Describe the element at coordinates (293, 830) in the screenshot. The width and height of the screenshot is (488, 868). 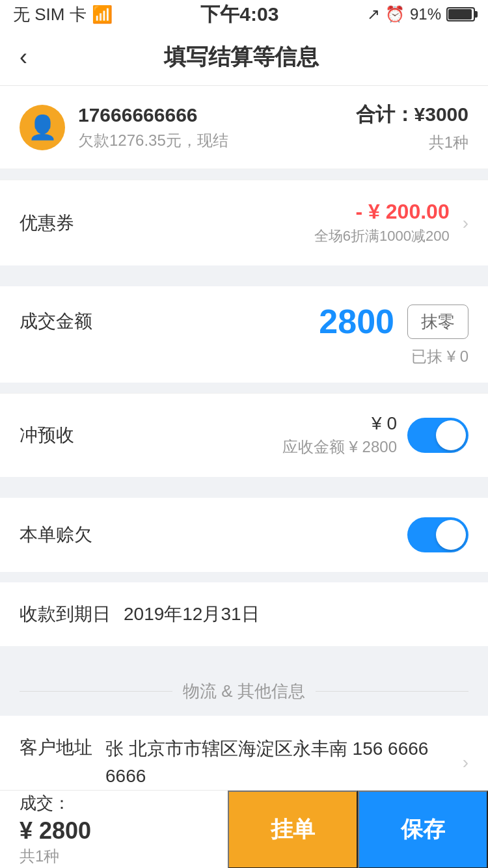
I see `hang-button: 挂单` at that location.